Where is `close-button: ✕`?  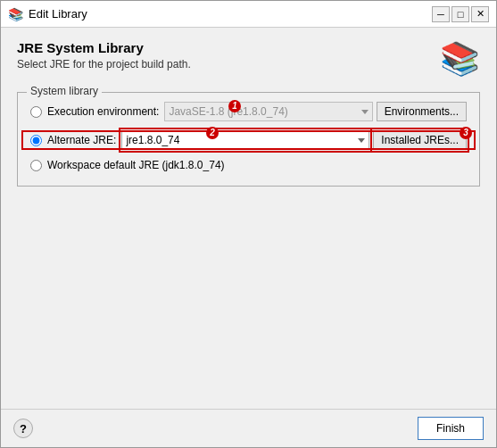
close-button: ✕ is located at coordinates (480, 14).